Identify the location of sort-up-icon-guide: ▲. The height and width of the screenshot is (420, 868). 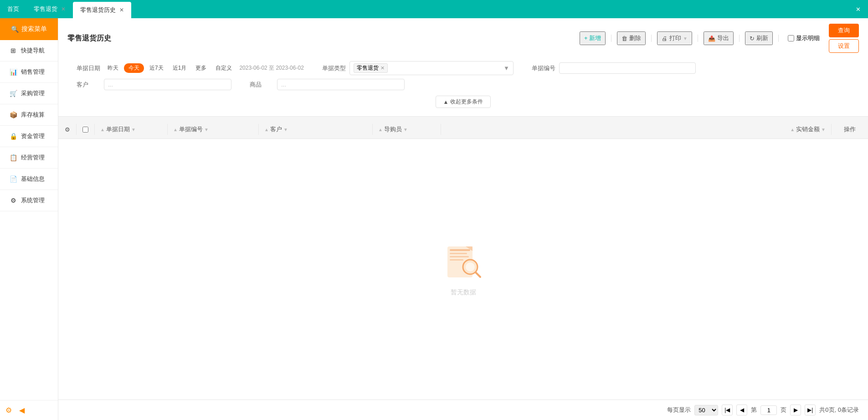
(380, 129).